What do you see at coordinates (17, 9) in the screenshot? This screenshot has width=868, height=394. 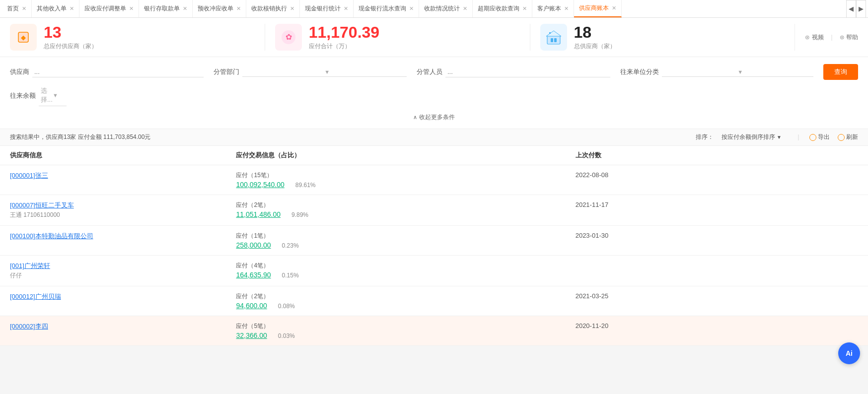 I see `nav-tab-home: 首页 ✕` at bounding box center [17, 9].